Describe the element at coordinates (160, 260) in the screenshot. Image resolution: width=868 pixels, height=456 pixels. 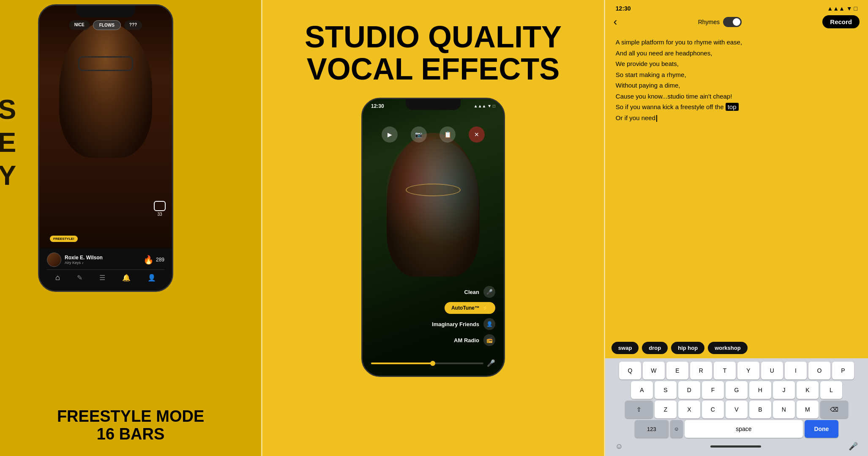
I see `likes-count-left: 289` at that location.